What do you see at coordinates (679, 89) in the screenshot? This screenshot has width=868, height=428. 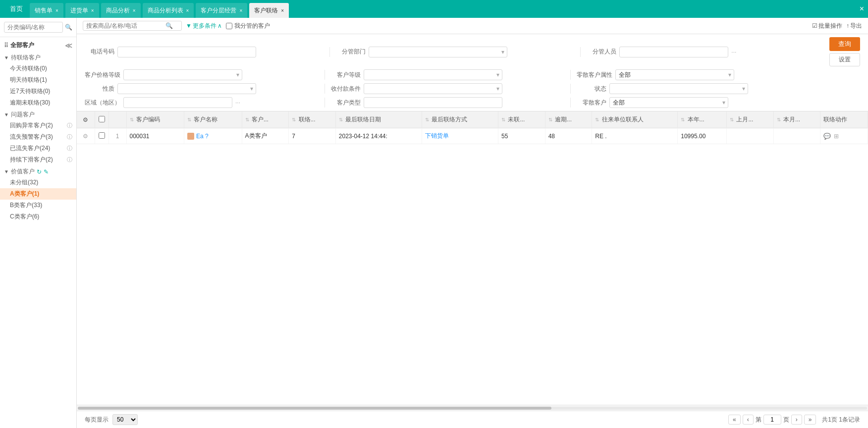 I see `filter-status-select` at bounding box center [679, 89].